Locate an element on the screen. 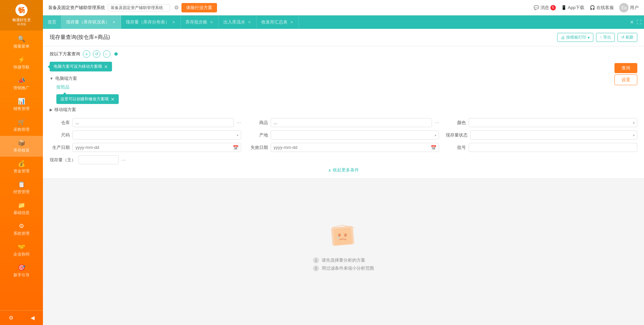 The image size is (644, 325). export-button: ↑ 导出 is located at coordinates (605, 38).